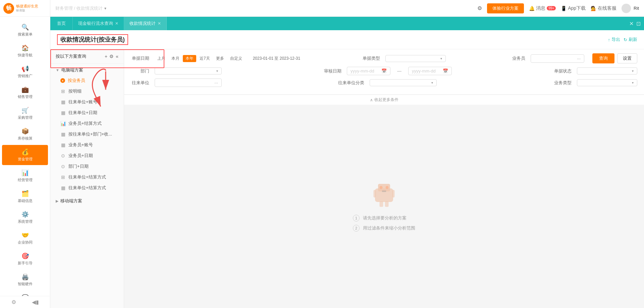 The width and height of the screenshot is (644, 308). I want to click on calendar-end-icon: 📅, so click(445, 71).